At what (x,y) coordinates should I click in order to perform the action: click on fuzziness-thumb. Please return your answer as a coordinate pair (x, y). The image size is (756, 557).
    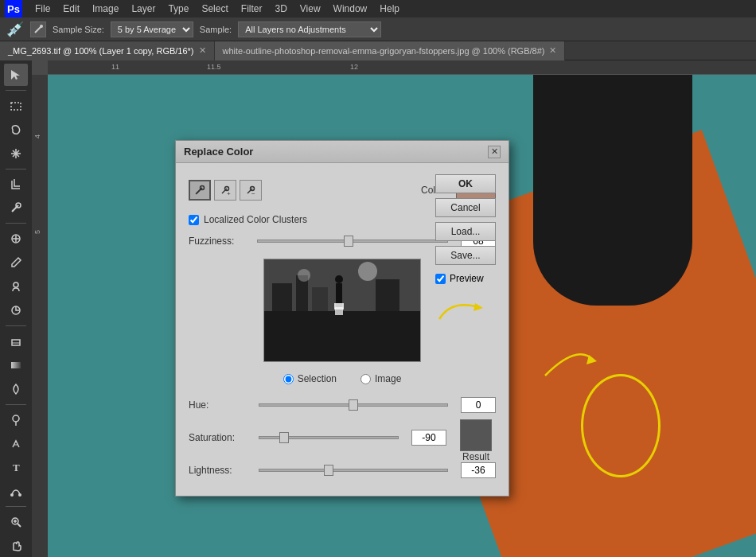
    Looking at the image, I should click on (349, 241).